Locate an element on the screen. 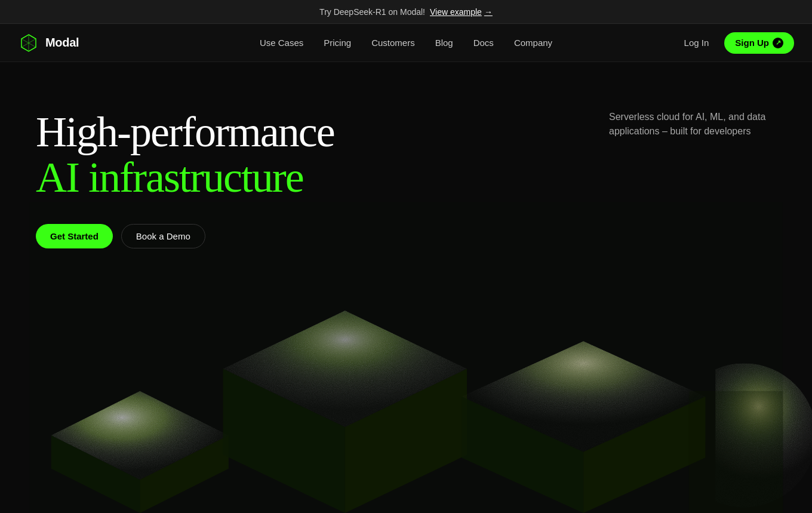  hero-buttons: Get Started Book a Demo is located at coordinates (245, 236).